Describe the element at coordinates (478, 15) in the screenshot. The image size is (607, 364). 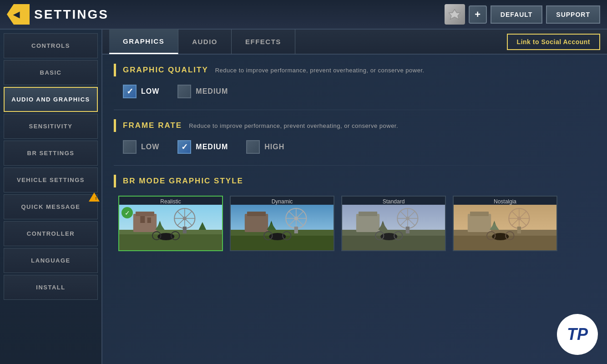
I see `plus-icon: +` at that location.